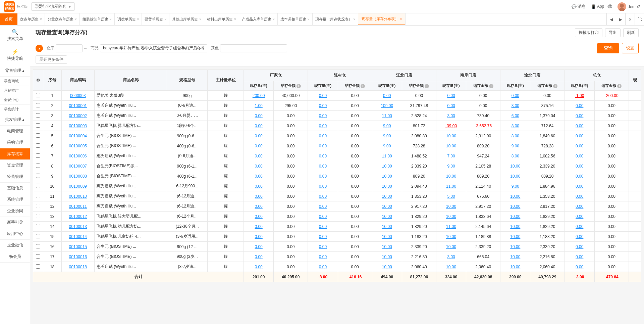 This screenshot has width=644, height=324. I want to click on row-code: 00100006, so click(78, 156).